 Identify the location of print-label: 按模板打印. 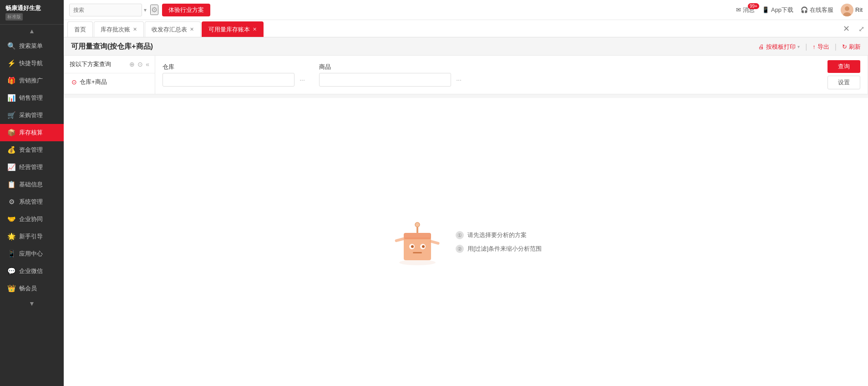
(781, 47).